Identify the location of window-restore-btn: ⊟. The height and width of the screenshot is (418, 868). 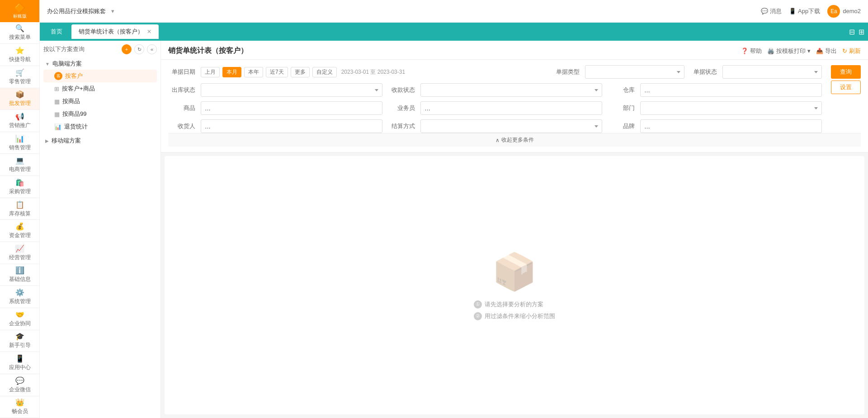
(852, 32).